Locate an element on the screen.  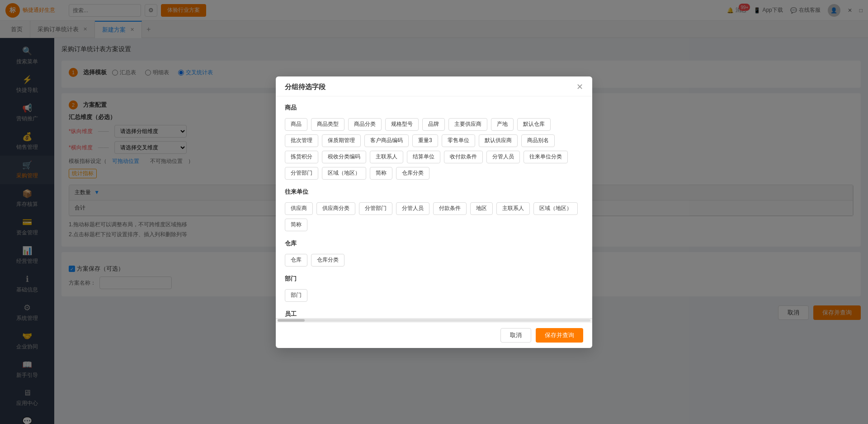
field-tag-origin: 产地 is located at coordinates (502, 124).